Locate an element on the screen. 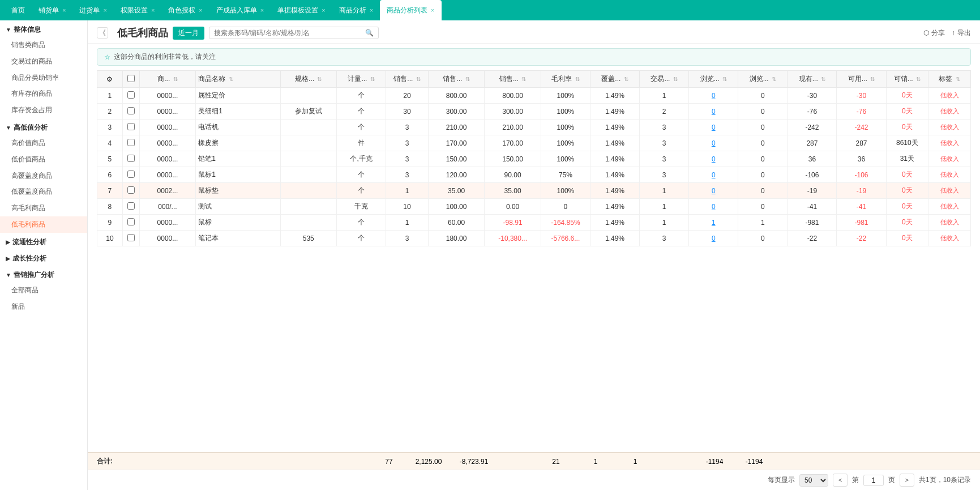 The width and height of the screenshot is (980, 490). nav-product-inbound: 产成品入库单 × is located at coordinates (240, 10).